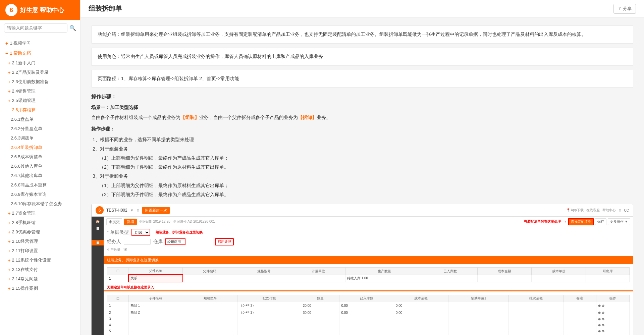 The width and height of the screenshot is (644, 335). Describe the element at coordinates (601, 222) in the screenshot. I see `mock-save-btn: 保存` at that location.